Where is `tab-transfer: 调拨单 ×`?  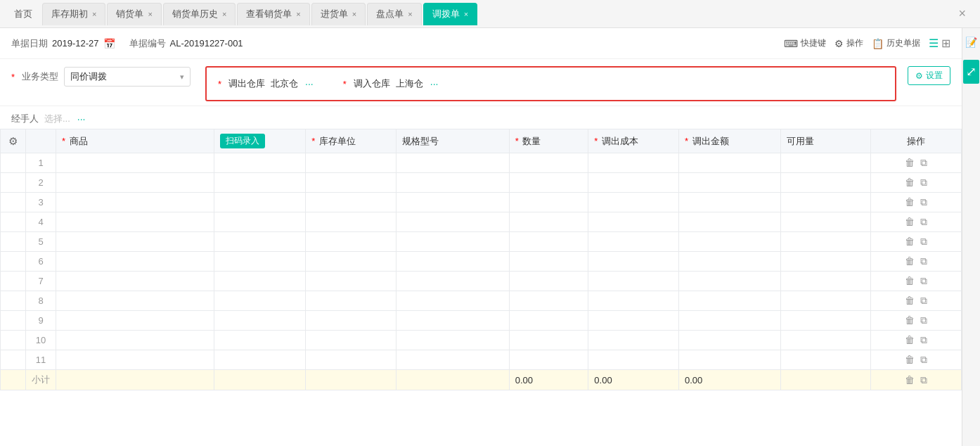 tab-transfer: 调拨单 × is located at coordinates (450, 14).